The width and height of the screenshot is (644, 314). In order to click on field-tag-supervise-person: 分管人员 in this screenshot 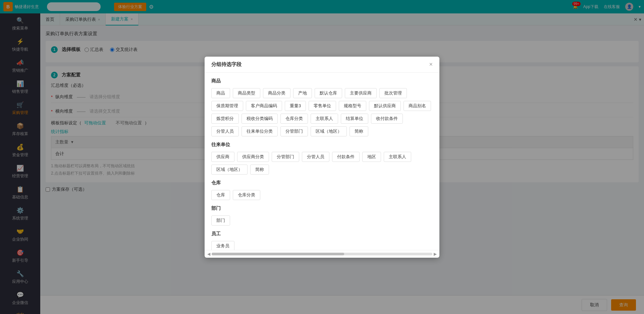, I will do `click(225, 131)`.